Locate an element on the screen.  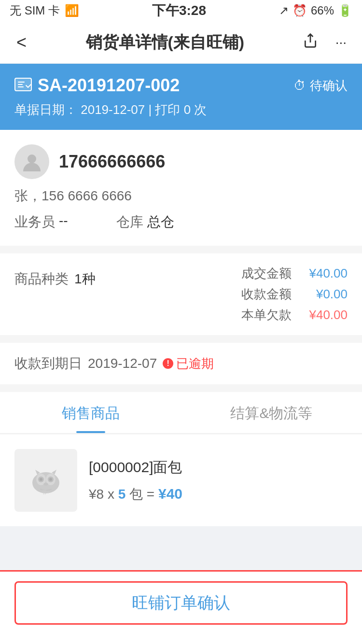
nav-actions: ··· is located at coordinates (324, 42).